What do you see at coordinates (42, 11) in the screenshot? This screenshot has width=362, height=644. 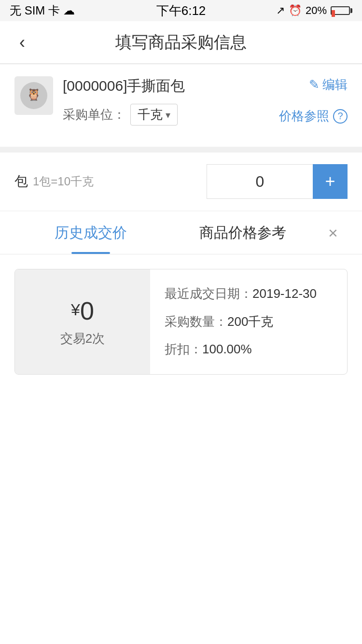 I see `signal-text: 无 SIM 卡 ☁` at bounding box center [42, 11].